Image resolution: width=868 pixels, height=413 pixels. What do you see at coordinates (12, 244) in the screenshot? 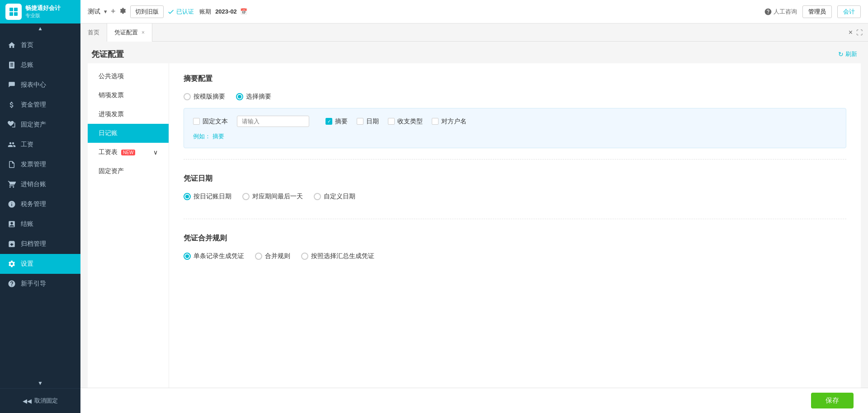
I see `archive-icon` at bounding box center [12, 244].